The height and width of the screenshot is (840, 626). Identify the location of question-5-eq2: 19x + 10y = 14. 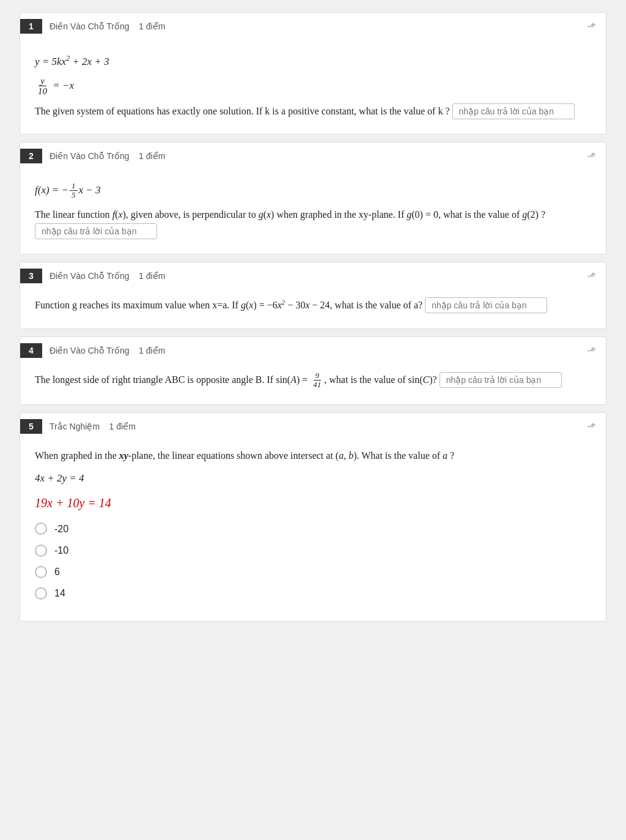
(313, 503).